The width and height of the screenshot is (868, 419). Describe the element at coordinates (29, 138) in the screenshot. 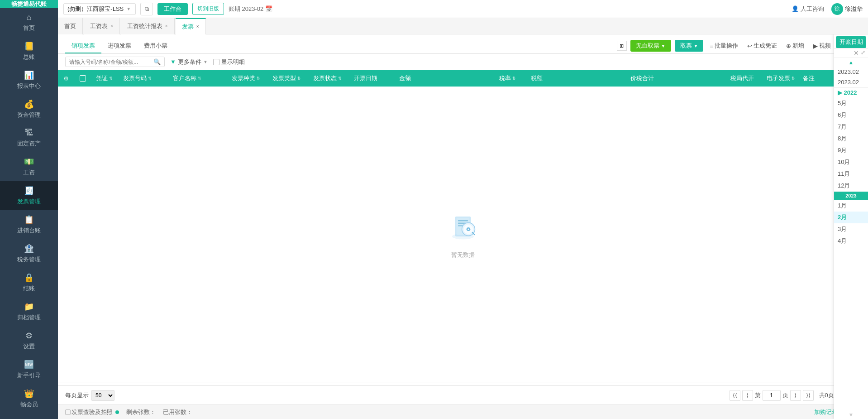

I see `sidebar-item-fixed-assets: 🏗 固定资产` at that location.